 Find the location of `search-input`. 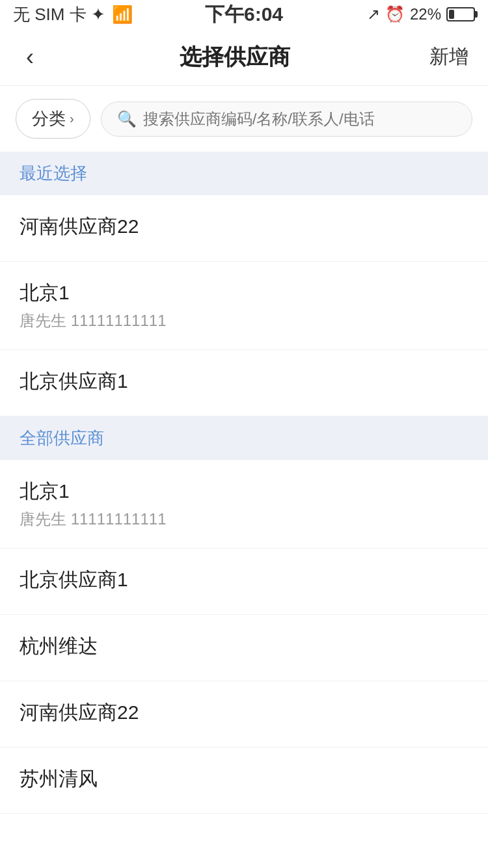

search-input is located at coordinates (299, 119).